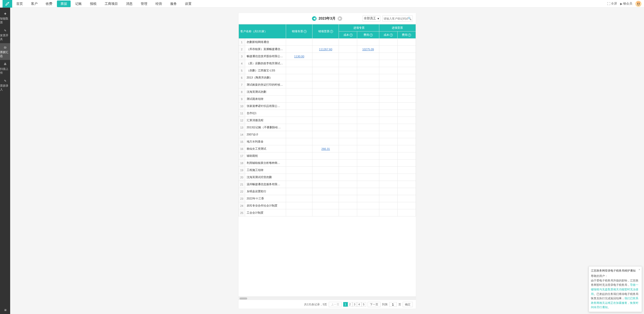 Image resolution: width=644 pixels, height=314 pixels. I want to click on table-row: 8沈海英测试勿删, so click(327, 92).